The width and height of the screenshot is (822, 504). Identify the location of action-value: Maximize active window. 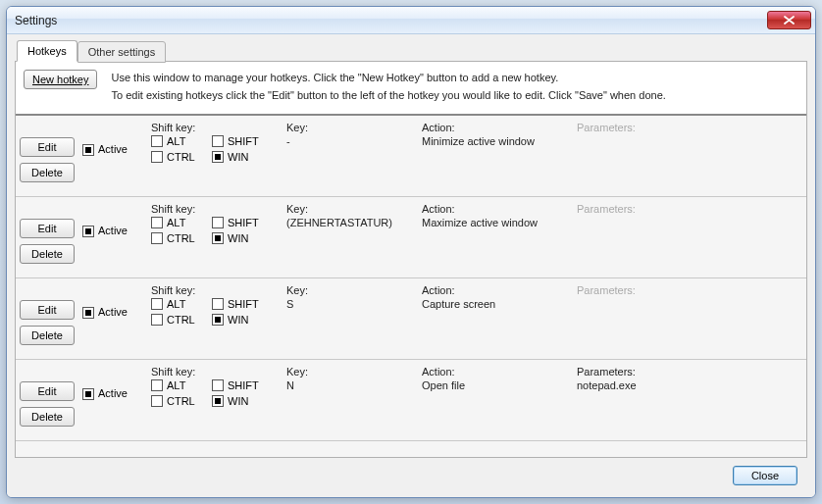
(495, 223).